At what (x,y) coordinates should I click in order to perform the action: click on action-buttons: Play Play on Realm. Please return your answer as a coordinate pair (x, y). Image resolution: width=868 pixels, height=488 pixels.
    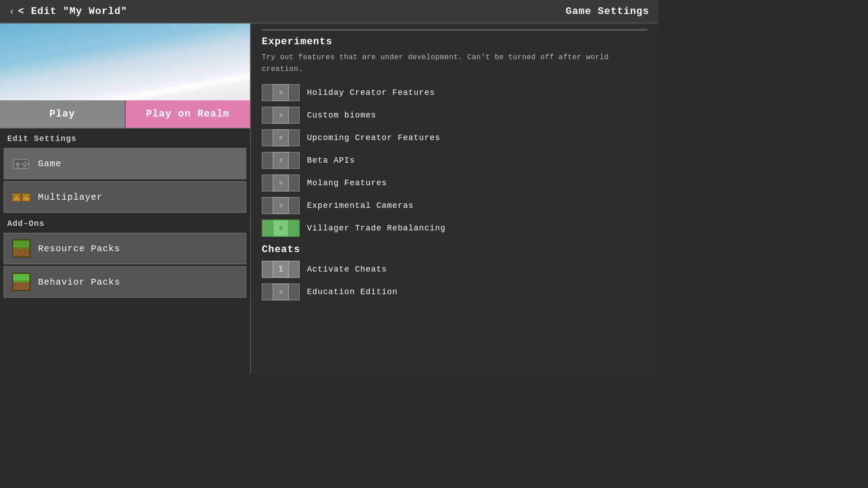
    Looking at the image, I should click on (125, 115).